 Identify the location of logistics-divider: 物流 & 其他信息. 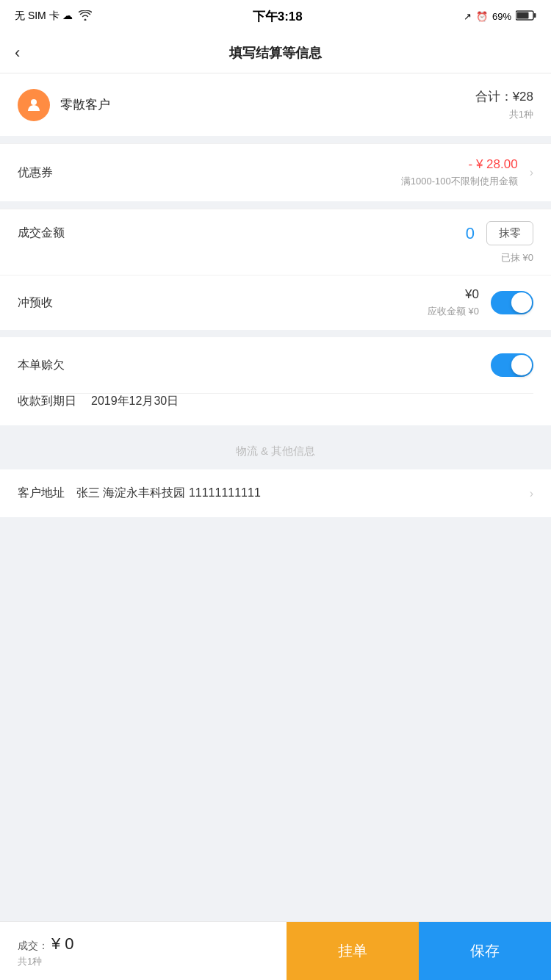
(276, 451).